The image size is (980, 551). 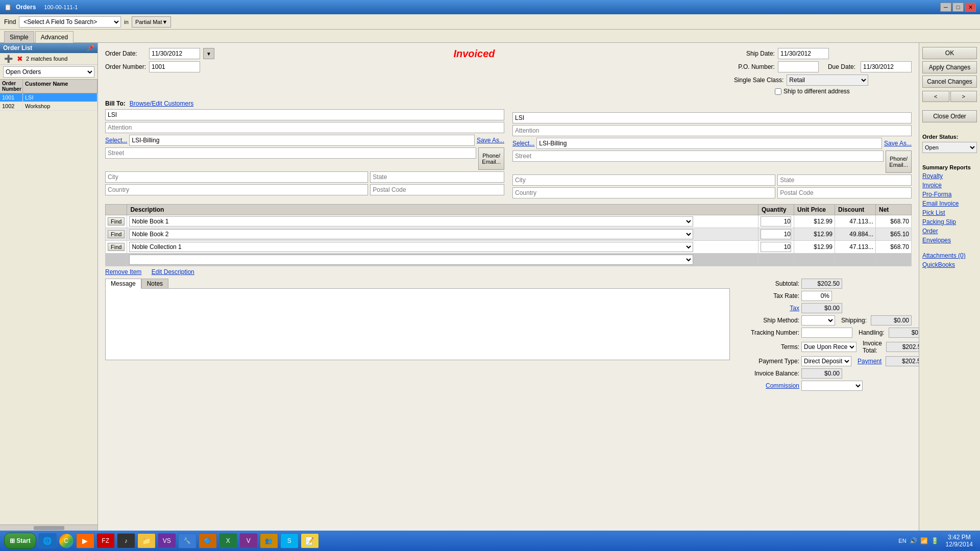 I want to click on bill-select-link: Select..., so click(x=116, y=140).